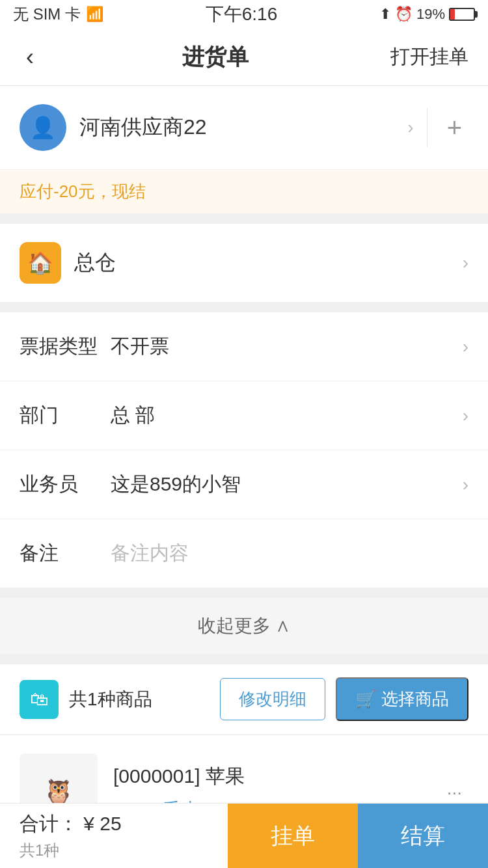  Describe the element at coordinates (244, 128) in the screenshot. I see `supplier-row: 👤 河南供应商22 › +` at that location.